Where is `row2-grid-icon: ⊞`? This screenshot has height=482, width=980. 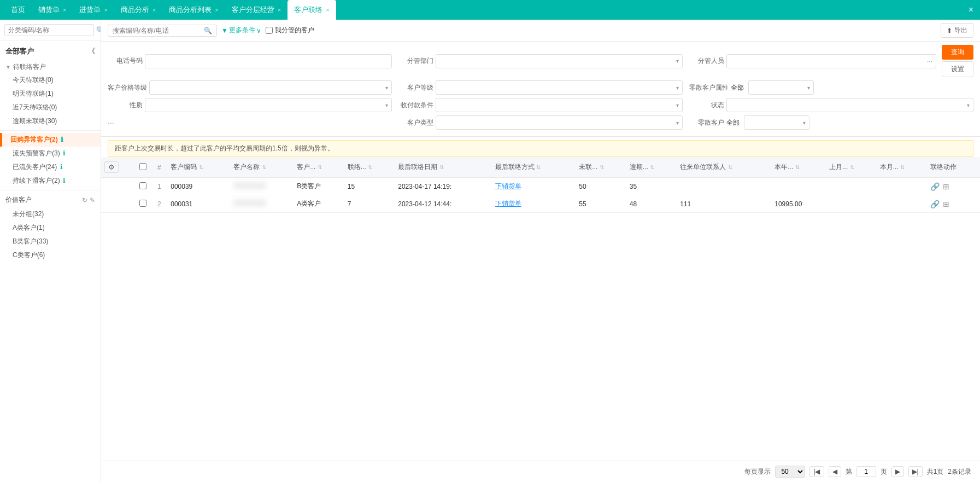 row2-grid-icon: ⊞ is located at coordinates (946, 204).